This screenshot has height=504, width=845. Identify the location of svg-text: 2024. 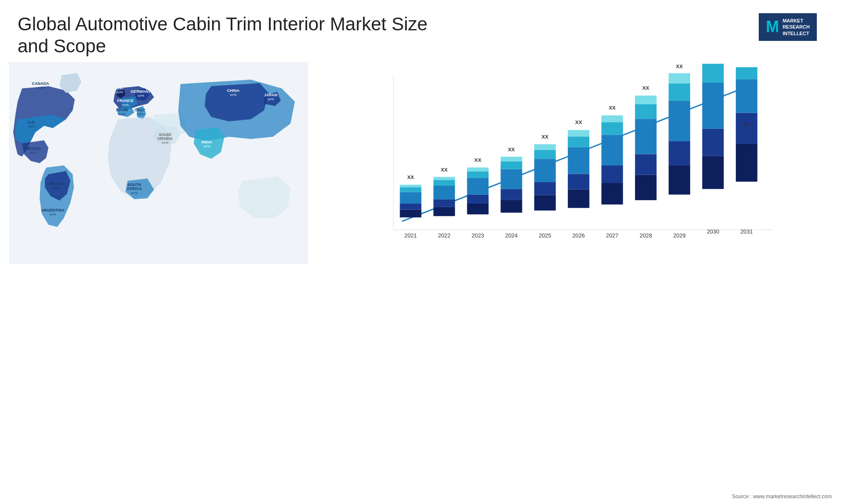
(511, 236).